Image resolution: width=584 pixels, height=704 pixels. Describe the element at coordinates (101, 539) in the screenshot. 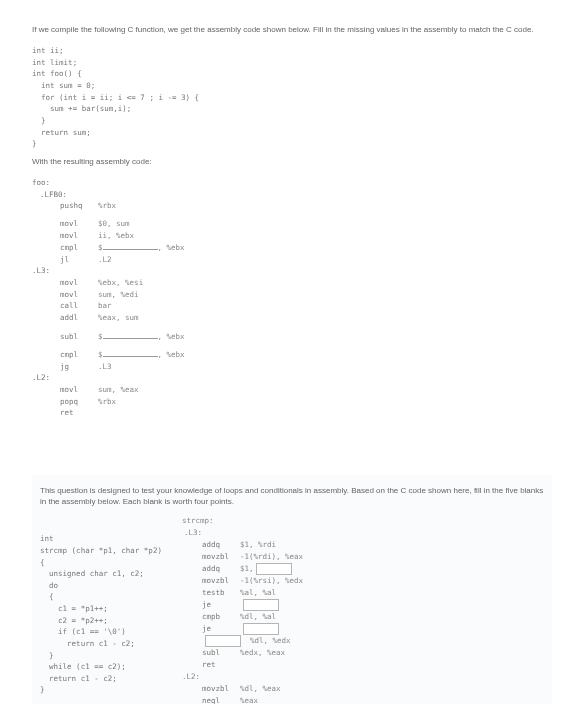

I see `q2-left-header: int` at that location.